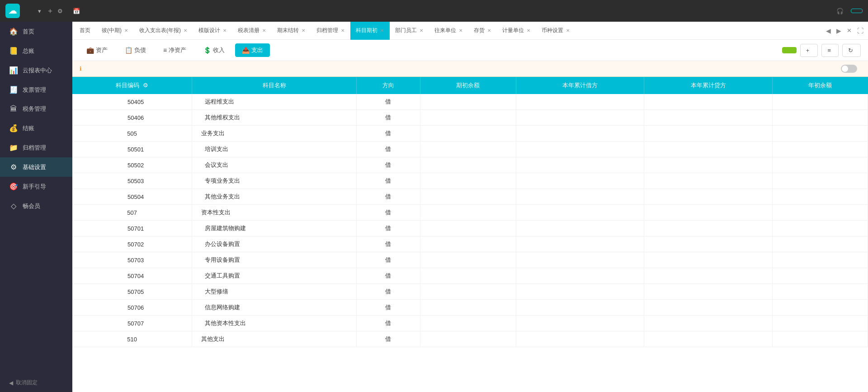 The height and width of the screenshot is (392, 868). What do you see at coordinates (126, 31) in the screenshot?
I see `tab-close-interim: ✕` at bounding box center [126, 31].